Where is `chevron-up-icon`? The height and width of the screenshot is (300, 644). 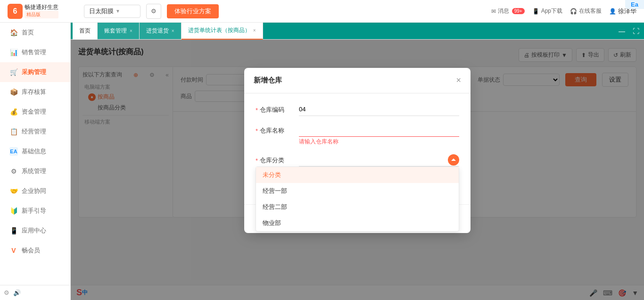
chevron-up-icon is located at coordinates (454, 160).